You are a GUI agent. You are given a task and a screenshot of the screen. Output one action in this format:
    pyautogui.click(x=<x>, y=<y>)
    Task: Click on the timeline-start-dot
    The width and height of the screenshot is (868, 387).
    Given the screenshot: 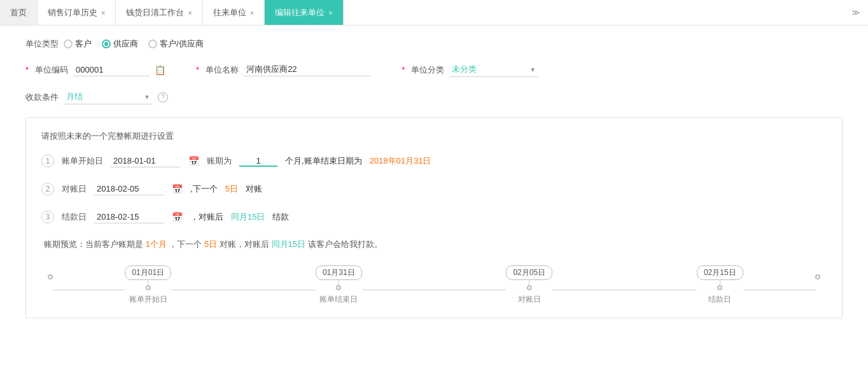 What is the action you would take?
    pyautogui.click(x=50, y=277)
    